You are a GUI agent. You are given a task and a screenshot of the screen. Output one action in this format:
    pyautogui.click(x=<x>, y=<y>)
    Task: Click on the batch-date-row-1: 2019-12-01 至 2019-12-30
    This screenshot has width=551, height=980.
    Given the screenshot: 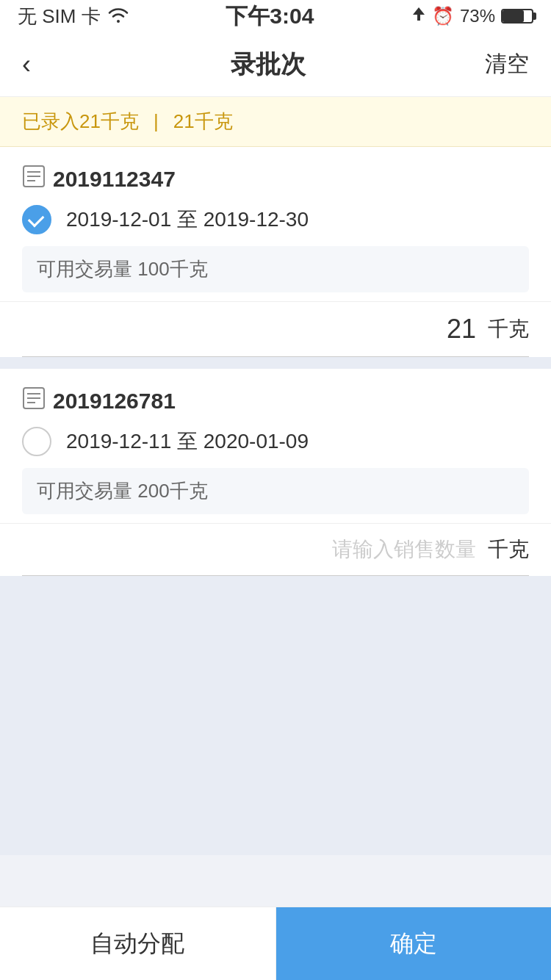 What is the action you would take?
    pyautogui.click(x=276, y=220)
    